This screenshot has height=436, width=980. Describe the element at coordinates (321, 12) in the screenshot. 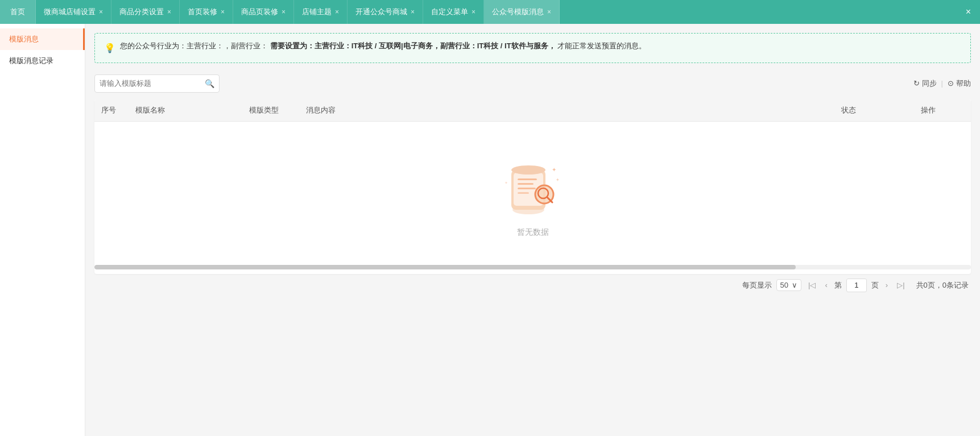

I see `nav-tab-shop-theme: 店铺主题×` at that location.